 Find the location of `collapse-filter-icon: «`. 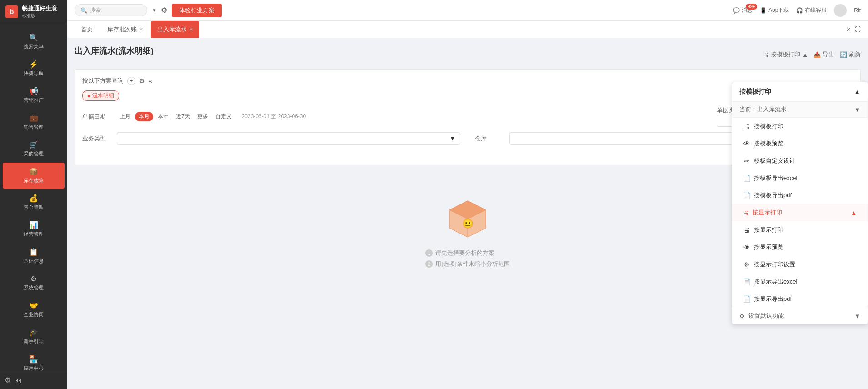

collapse-filter-icon: « is located at coordinates (150, 81).